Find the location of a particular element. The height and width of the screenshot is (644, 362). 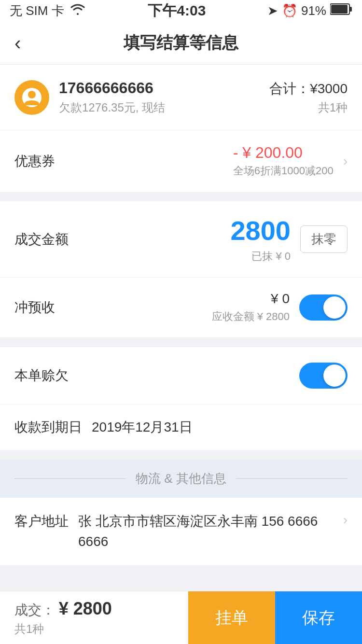

customer-info: 17666666666 欠款1276.35元, 现结 is located at coordinates (112, 98).